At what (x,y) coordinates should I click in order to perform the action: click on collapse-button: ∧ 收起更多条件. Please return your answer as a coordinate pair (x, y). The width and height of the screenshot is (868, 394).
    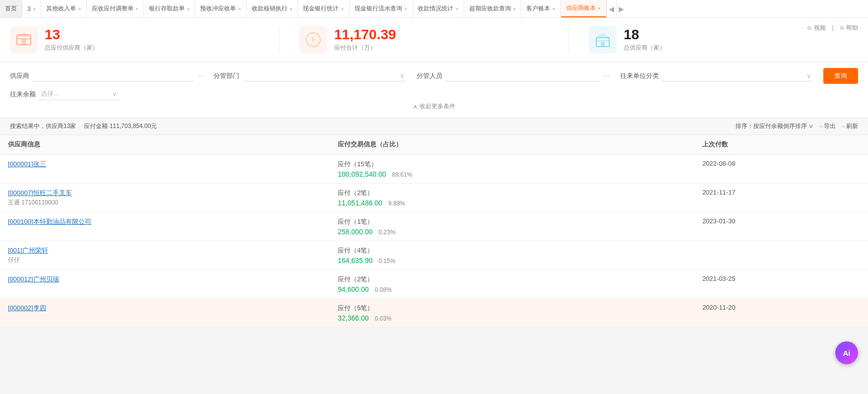
    Looking at the image, I should click on (434, 107).